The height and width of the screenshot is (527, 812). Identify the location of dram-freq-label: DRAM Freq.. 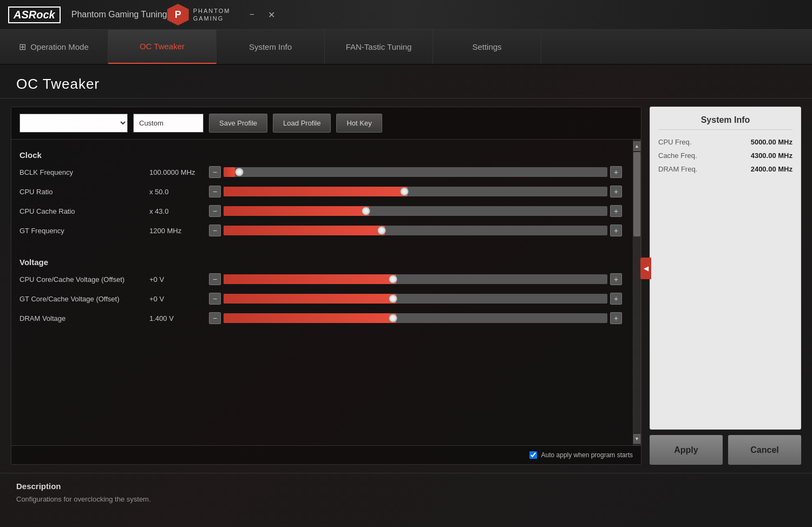
(678, 169).